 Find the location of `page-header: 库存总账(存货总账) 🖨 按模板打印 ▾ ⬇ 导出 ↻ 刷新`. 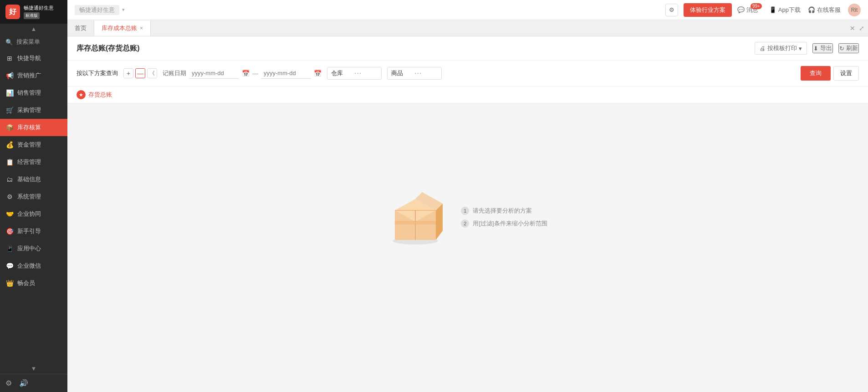

page-header: 库存总账(存货总账) 🖨 按模板打印 ▾ ⬇ 导出 ↻ 刷新 is located at coordinates (468, 48).